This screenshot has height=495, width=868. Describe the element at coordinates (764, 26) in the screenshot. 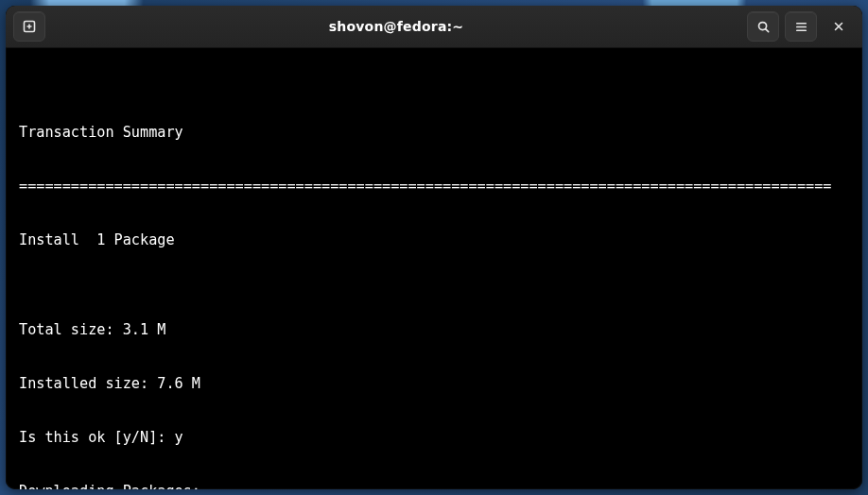

I see `search-icon` at that location.